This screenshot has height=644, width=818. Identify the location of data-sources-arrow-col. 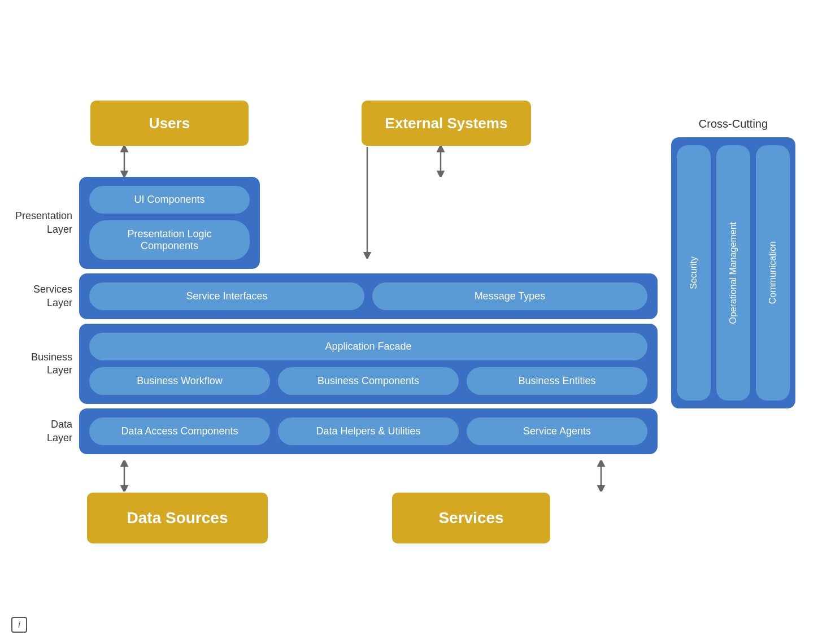
(124, 476).